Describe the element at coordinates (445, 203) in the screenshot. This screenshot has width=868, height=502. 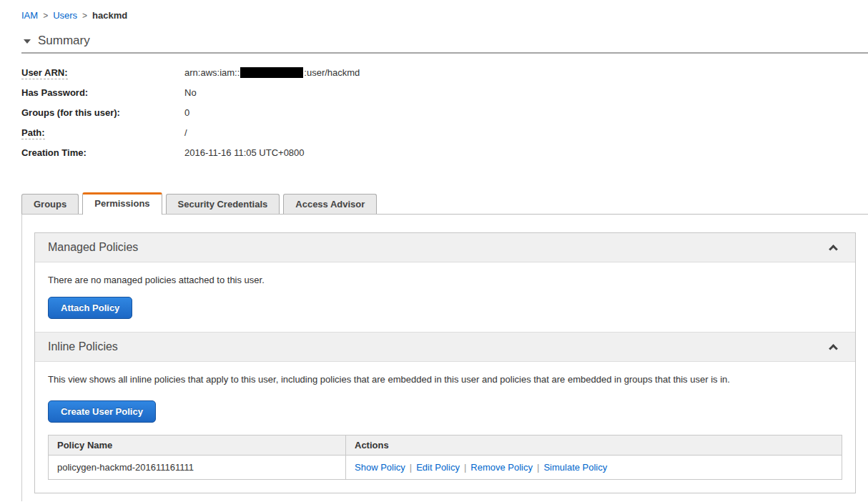
I see `tab-strip: Groups Permissions Security Credentials …` at that location.